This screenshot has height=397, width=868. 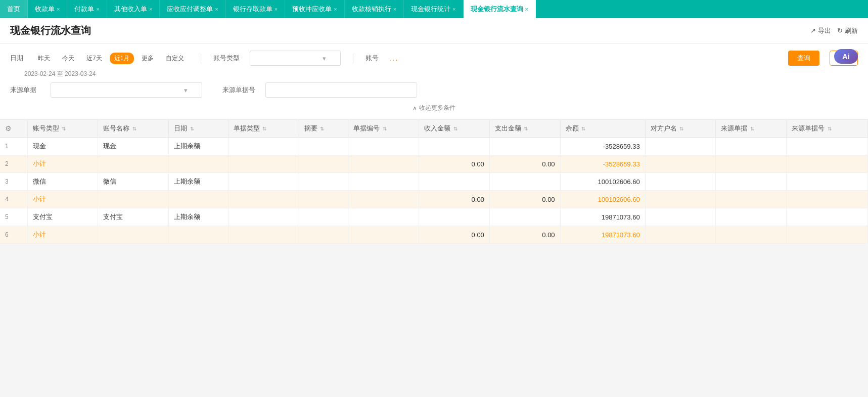 What do you see at coordinates (68, 59) in the screenshot?
I see `date-today: 今天` at bounding box center [68, 59].